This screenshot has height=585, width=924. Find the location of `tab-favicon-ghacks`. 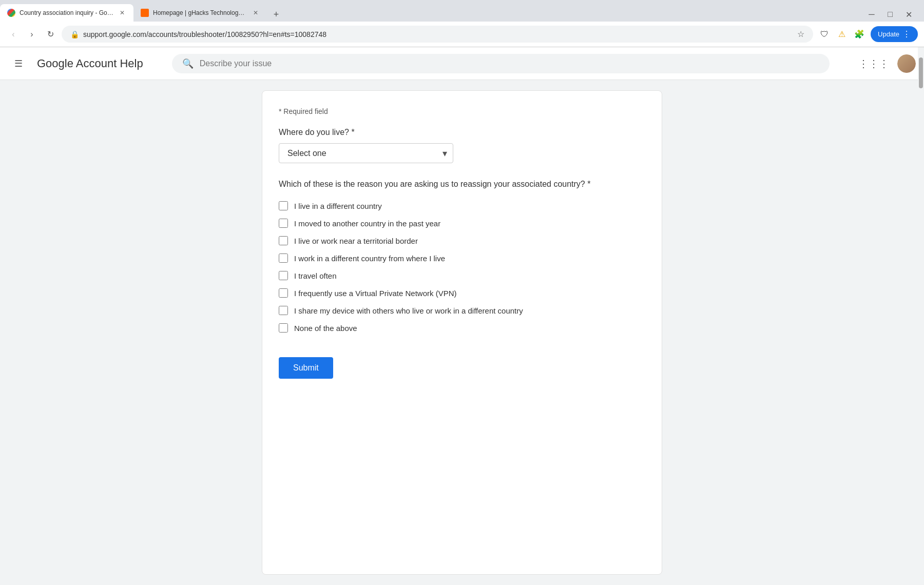

tab-favicon-ghacks is located at coordinates (145, 13).